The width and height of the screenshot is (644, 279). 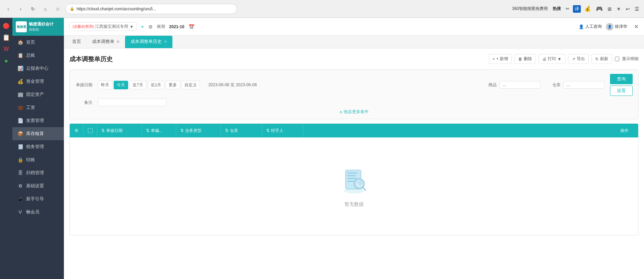 What do you see at coordinates (354, 112) in the screenshot?
I see `collapse-button: ∧ 收起更多条件` at bounding box center [354, 112].